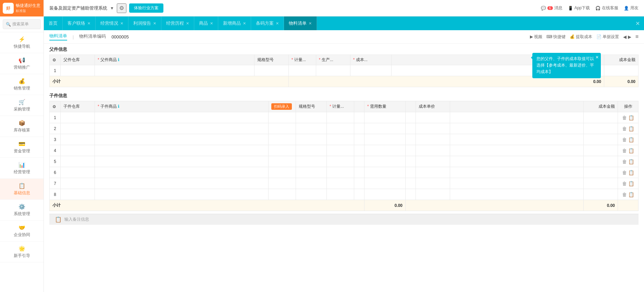 This screenshot has height=292, width=644. What do you see at coordinates (206, 23) in the screenshot?
I see `tab-goods: 商品 ✕` at bounding box center [206, 23].